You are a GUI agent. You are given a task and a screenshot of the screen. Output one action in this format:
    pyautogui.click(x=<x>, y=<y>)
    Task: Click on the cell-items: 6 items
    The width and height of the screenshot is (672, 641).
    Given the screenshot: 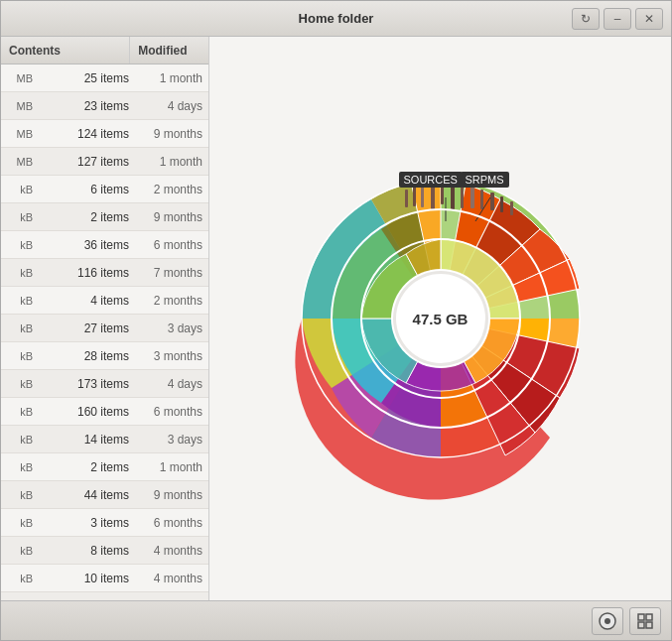 What is the action you would take?
    pyautogui.click(x=87, y=190)
    